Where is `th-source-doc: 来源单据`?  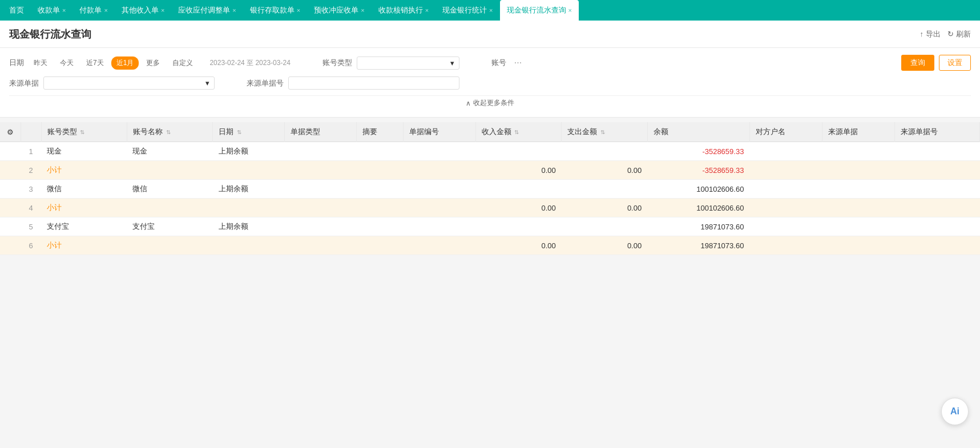
th-source-doc: 来源单据 is located at coordinates (858, 132).